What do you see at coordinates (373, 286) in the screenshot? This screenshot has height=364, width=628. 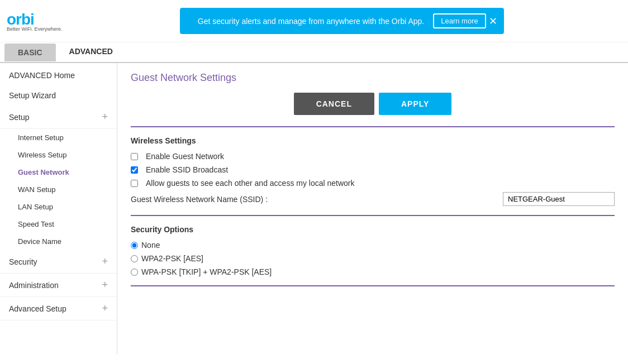 I see `bottom-divider` at bounding box center [373, 286].